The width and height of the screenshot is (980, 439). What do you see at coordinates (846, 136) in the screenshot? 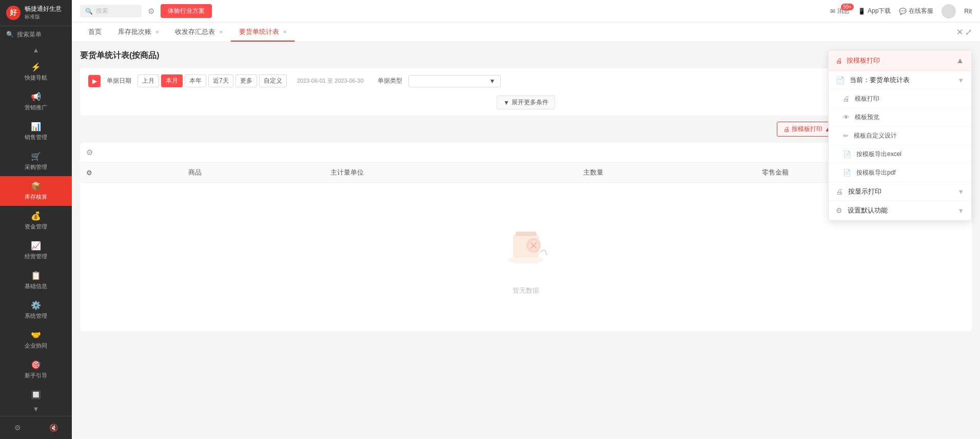
I see `template-design-icon: ✏` at bounding box center [846, 136].